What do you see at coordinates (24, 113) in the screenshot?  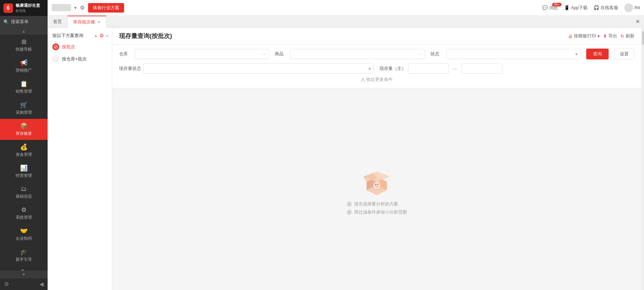 I see `sidebar-item-label: 采购管理` at bounding box center [24, 113].